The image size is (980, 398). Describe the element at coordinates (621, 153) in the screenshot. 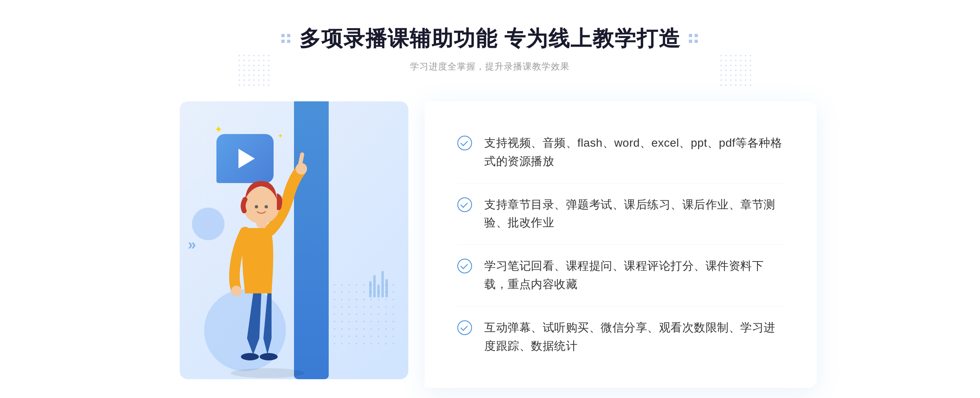

I see `feature-item-1: 支持视频、音频、flash、word、excel、ppt、pdf等各种格式的资源…` at that location.